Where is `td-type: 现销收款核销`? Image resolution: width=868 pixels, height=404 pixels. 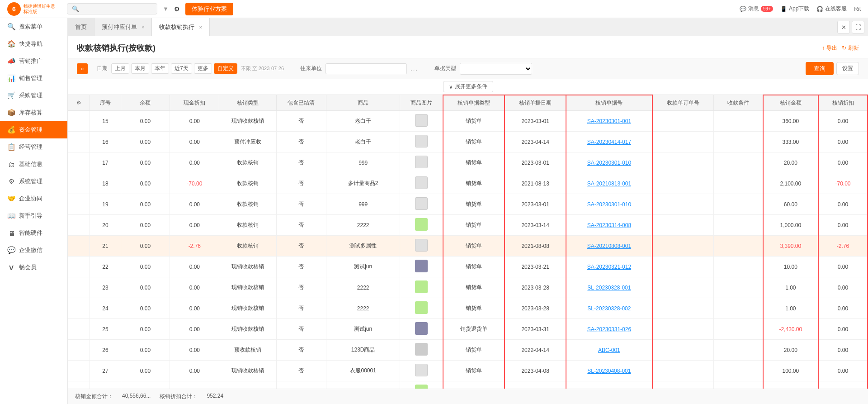 td-type: 现销收款核销 is located at coordinates (248, 309).